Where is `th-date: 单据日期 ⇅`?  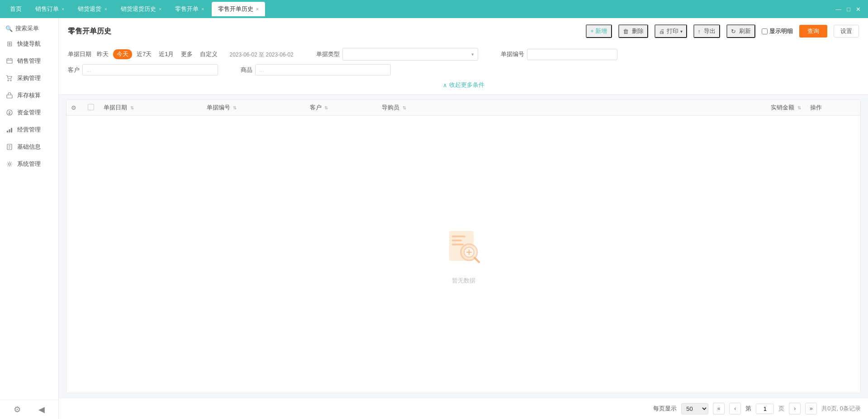 th-date: 单据日期 ⇅ is located at coordinates (151, 108).